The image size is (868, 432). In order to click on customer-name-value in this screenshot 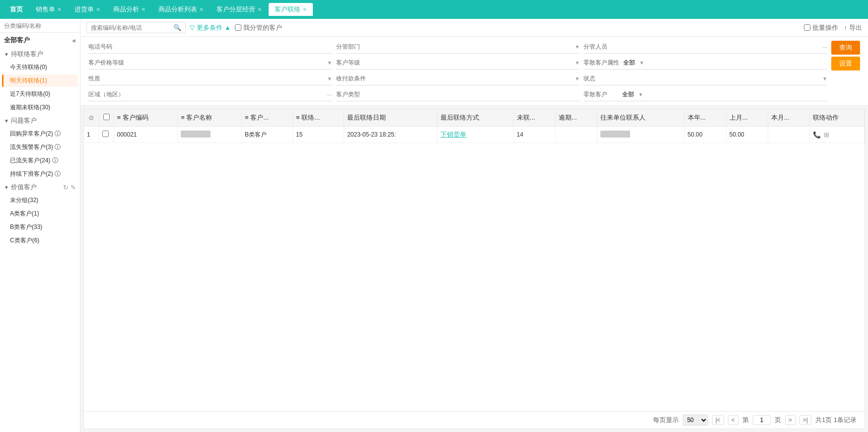, I will do `click(196, 134)`.